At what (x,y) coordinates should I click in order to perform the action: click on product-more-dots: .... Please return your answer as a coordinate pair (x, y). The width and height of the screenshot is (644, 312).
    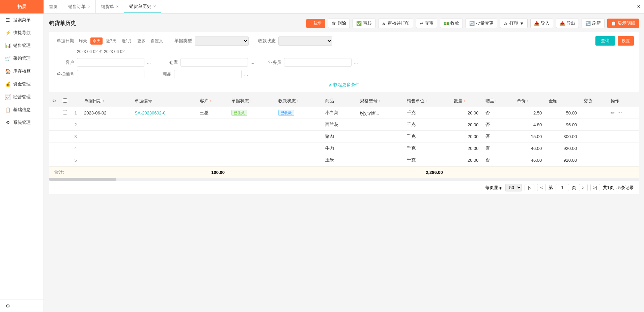
    Looking at the image, I should click on (246, 74).